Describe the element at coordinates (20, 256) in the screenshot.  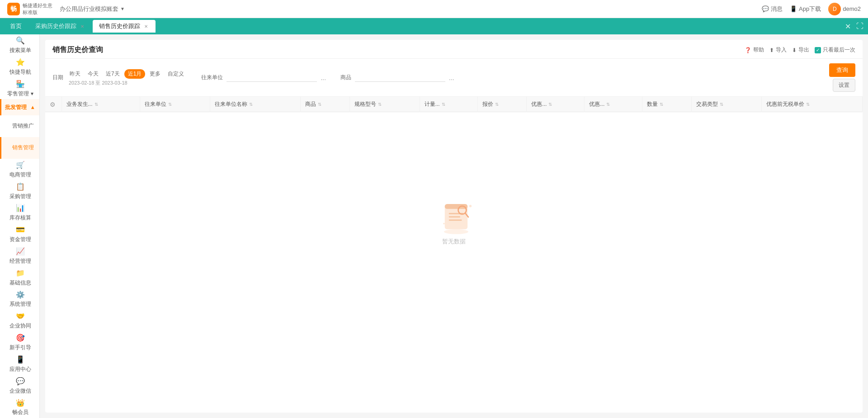
I see `sidebar-item-operation: 📈 经营管理` at that location.